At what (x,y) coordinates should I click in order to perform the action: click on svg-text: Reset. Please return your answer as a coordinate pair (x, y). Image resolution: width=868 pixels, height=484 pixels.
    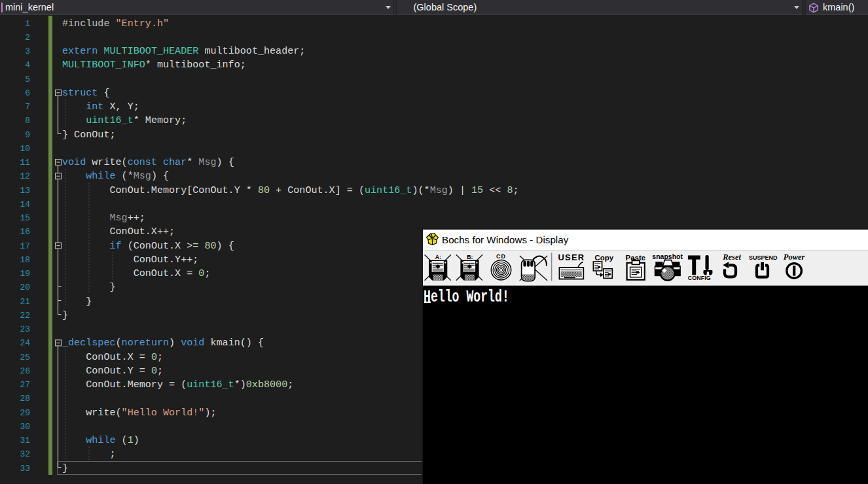
    Looking at the image, I should click on (732, 257).